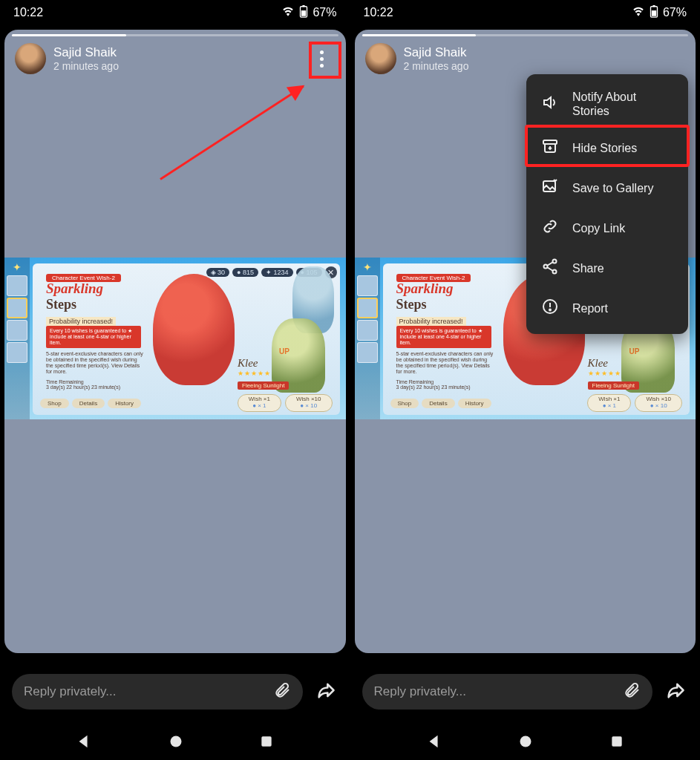 Image resolution: width=700 pixels, height=760 pixels. Describe the element at coordinates (607, 188) in the screenshot. I see `menu-save-gallery: Save to Gallery` at that location.